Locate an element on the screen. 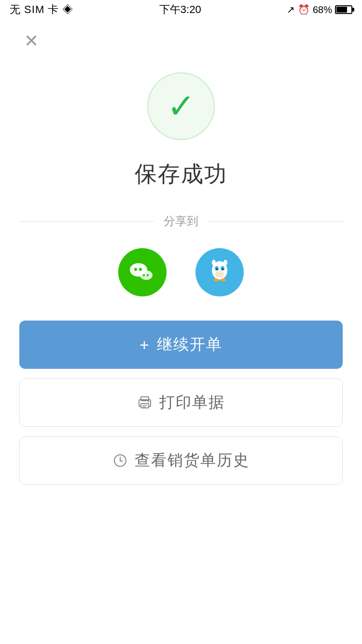 The image size is (362, 644). qq-icon is located at coordinates (220, 272).